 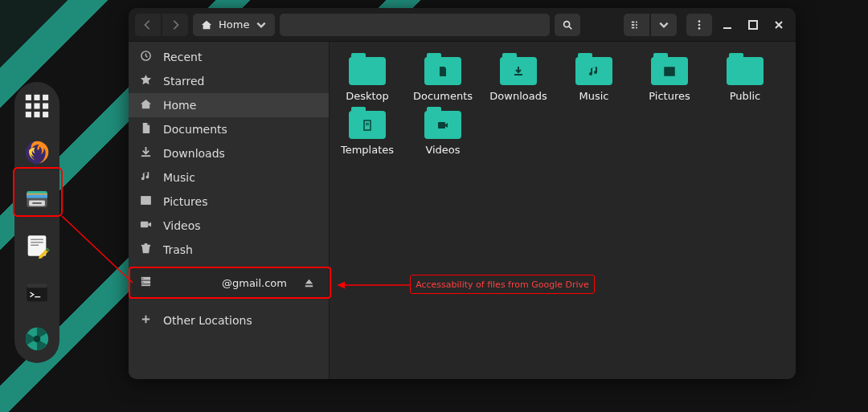 What do you see at coordinates (148, 25) in the screenshot?
I see `back-button` at bounding box center [148, 25].